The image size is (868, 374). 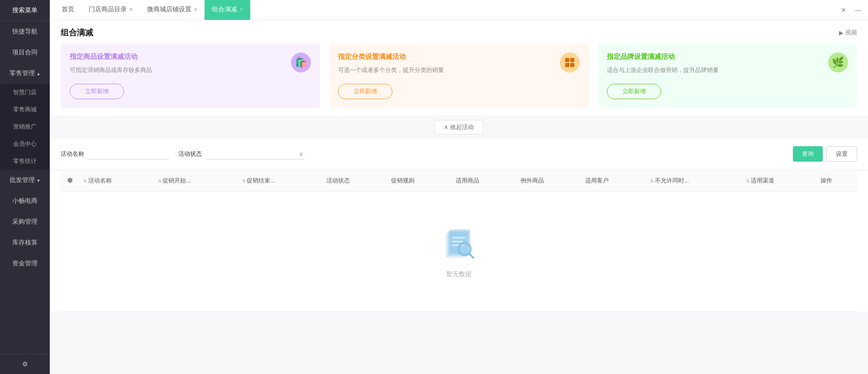 What do you see at coordinates (169, 10) in the screenshot?
I see `tab-wechat-settings-label: 微商城店铺设置` at bounding box center [169, 10].